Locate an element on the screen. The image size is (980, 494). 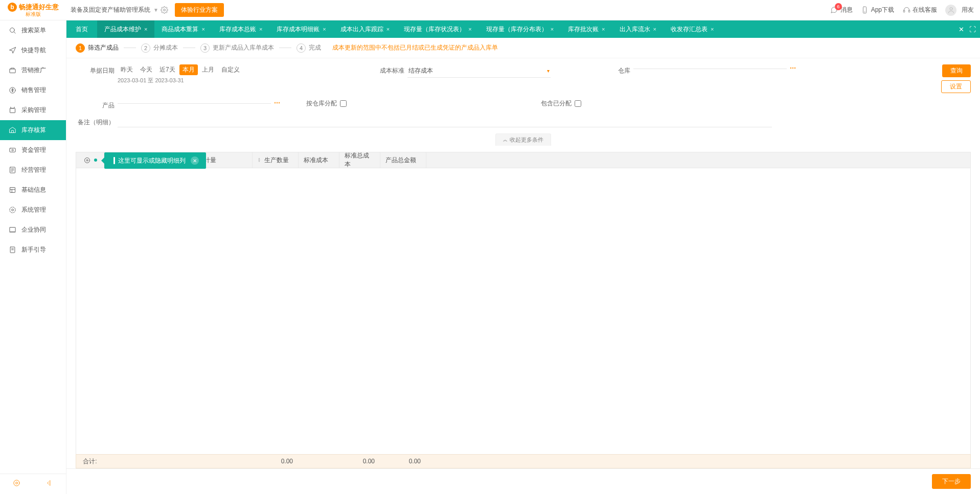
tooltip-close-icon: ✕ is located at coordinates (195, 161).